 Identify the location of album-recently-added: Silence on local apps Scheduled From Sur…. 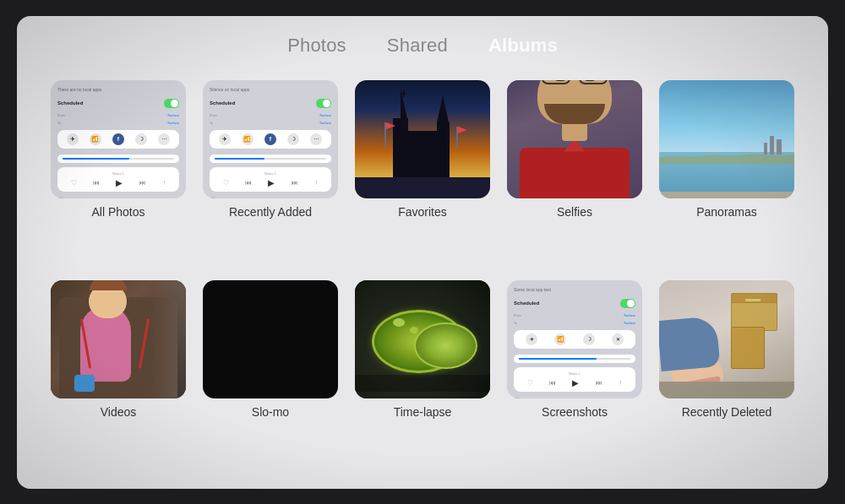
(270, 172).